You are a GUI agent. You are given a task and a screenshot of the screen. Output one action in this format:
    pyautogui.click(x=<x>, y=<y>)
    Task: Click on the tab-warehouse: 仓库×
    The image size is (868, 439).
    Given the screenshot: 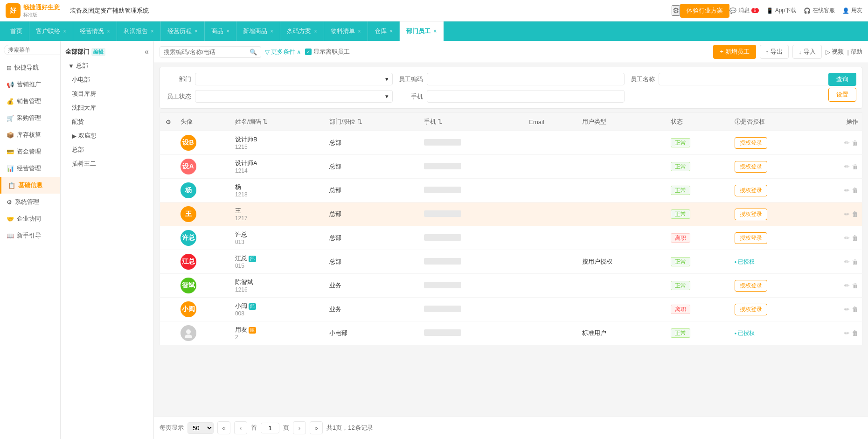 What is the action you would take?
    pyautogui.click(x=384, y=31)
    